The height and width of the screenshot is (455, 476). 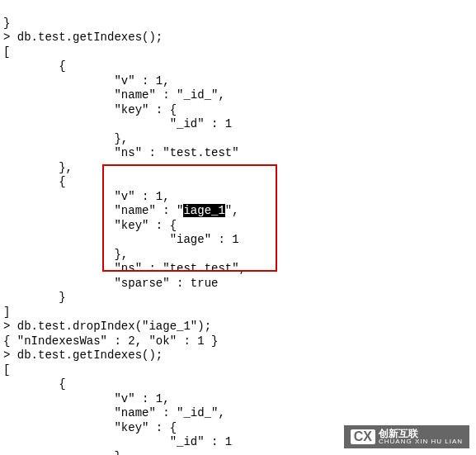 What do you see at coordinates (107, 326) in the screenshot?
I see `command-line: > db.test.dropIndex("iage_1");` at bounding box center [107, 326].